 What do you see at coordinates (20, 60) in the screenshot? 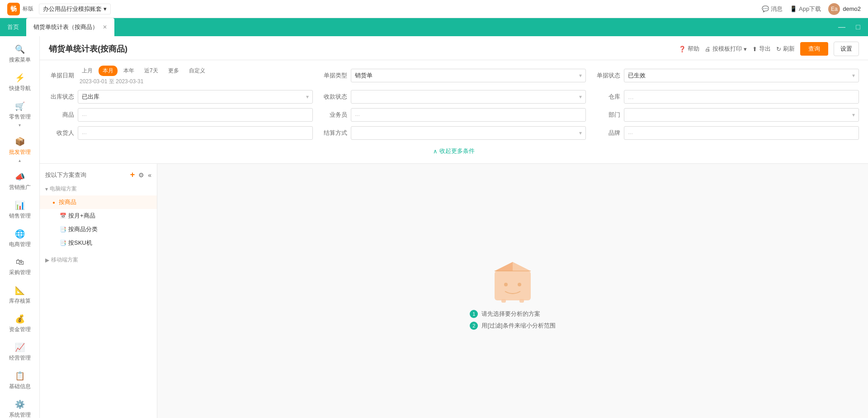
I see `sidebar-item-label: 搜索菜单` at bounding box center [20, 60].